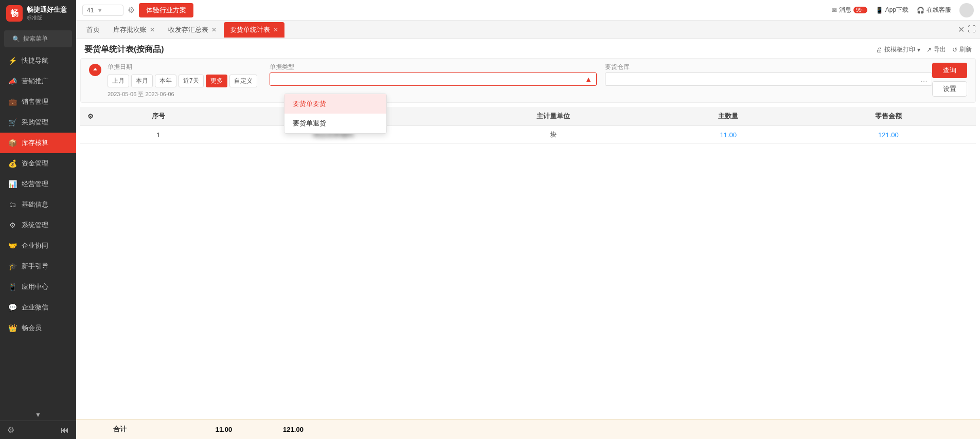 The width and height of the screenshot is (980, 439). I want to click on expand-tabs-icon: ⛶, so click(972, 30).